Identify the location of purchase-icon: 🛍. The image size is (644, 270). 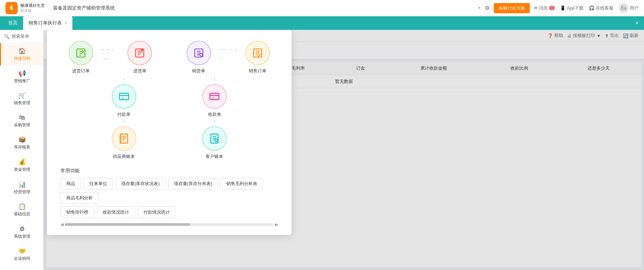
(22, 118).